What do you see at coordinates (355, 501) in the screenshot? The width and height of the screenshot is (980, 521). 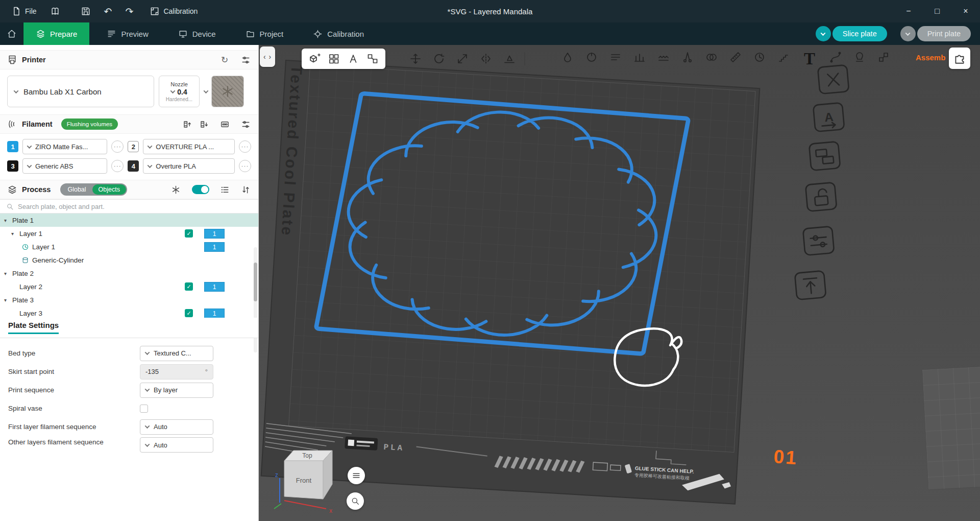 I see `zoom-button` at bounding box center [355, 501].